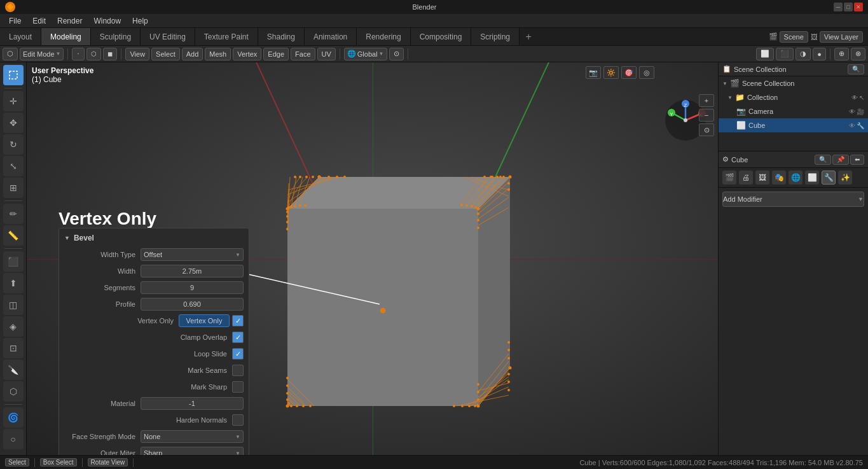 The width and height of the screenshot is (868, 469). I want to click on particles-props-icon: ✨, so click(845, 178).